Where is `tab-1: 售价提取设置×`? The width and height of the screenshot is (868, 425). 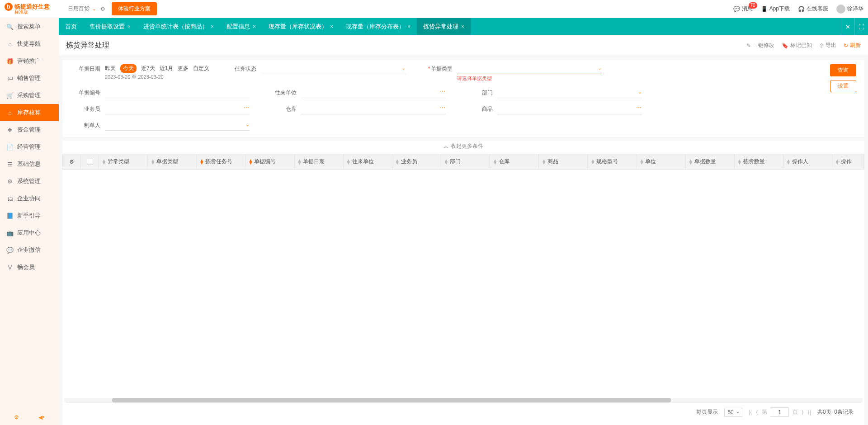
tab-1: 售价提取设置× is located at coordinates (110, 27).